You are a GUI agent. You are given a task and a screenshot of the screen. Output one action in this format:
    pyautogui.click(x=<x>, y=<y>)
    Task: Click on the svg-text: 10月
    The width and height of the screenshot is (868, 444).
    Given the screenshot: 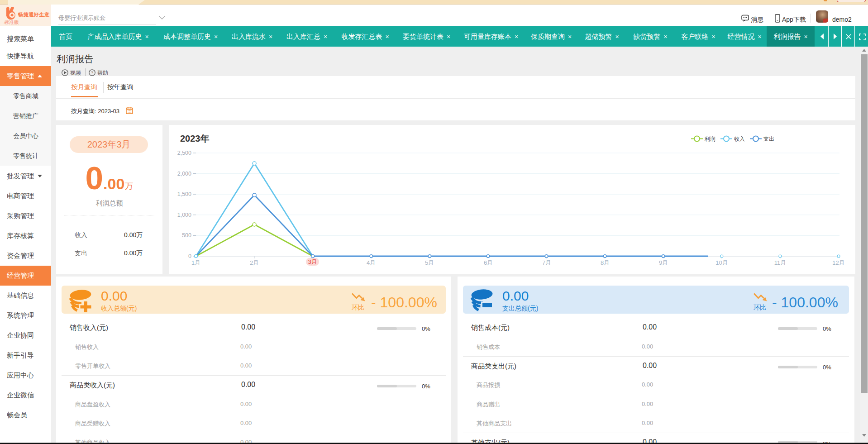 What is the action you would take?
    pyautogui.click(x=721, y=263)
    